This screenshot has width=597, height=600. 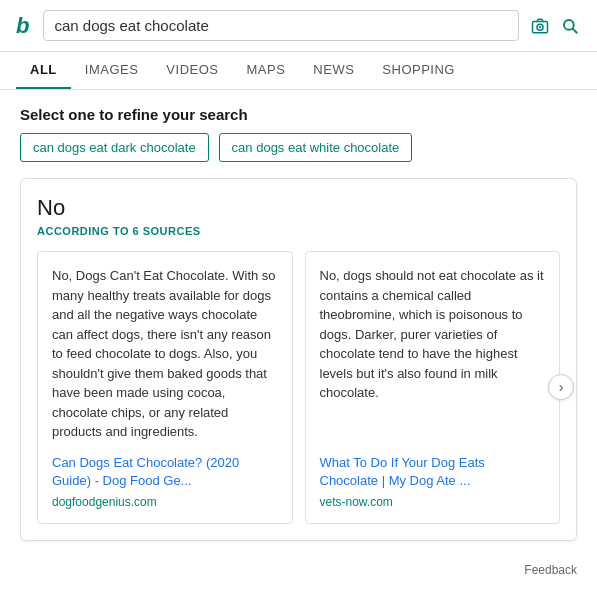 What do you see at coordinates (266, 70) in the screenshot?
I see `tab-maps: MAPS` at bounding box center [266, 70].